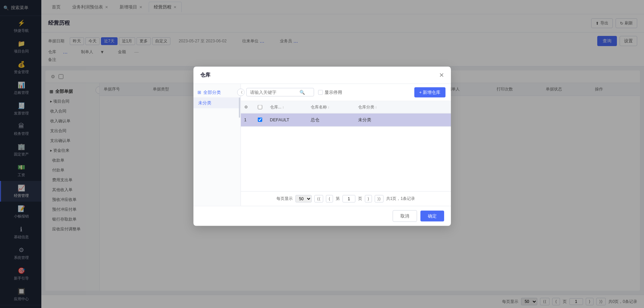 Image resolution: width=644 pixels, height=308 pixels. What do you see at coordinates (322, 215) in the screenshot?
I see `modal-footer: 取消 确定` at bounding box center [322, 215].